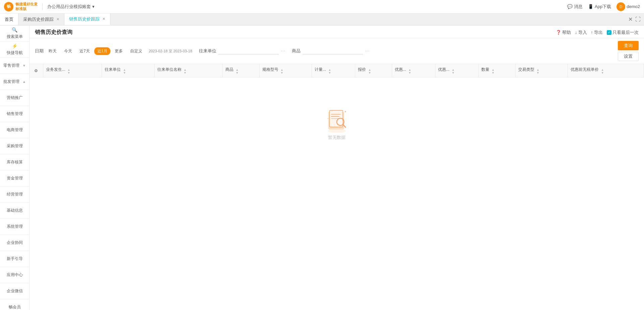 The width and height of the screenshot is (644, 310). I want to click on th-qty: 数量 ▲▼, so click(497, 71).